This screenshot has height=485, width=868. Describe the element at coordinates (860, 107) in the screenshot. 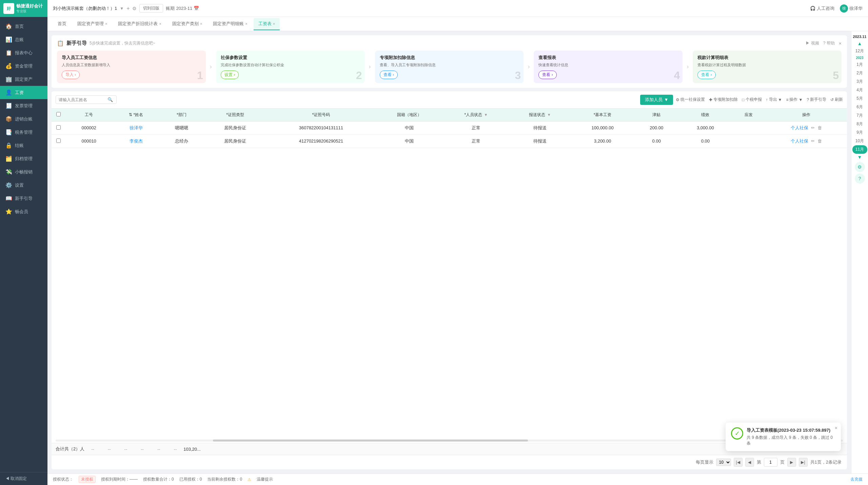

I see `calendar-jun: 6月` at that location.